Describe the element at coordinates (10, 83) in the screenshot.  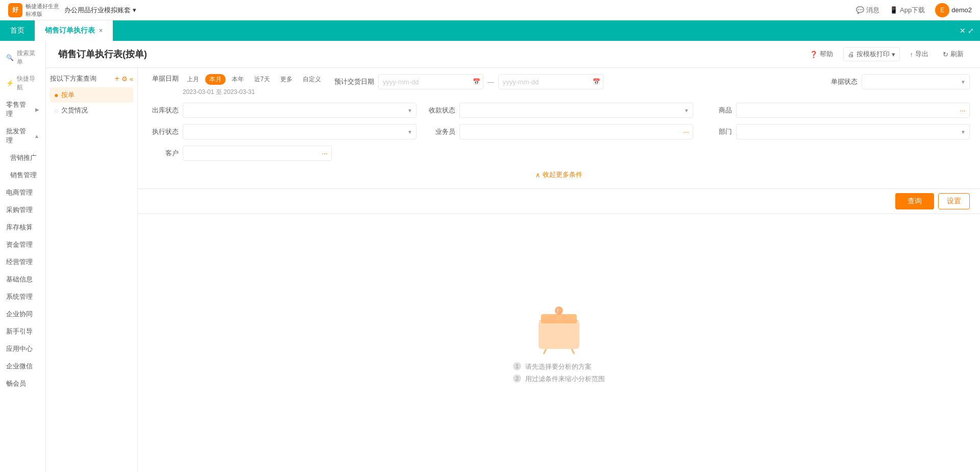
I see `quick-nav-icon: ⚡` at that location.